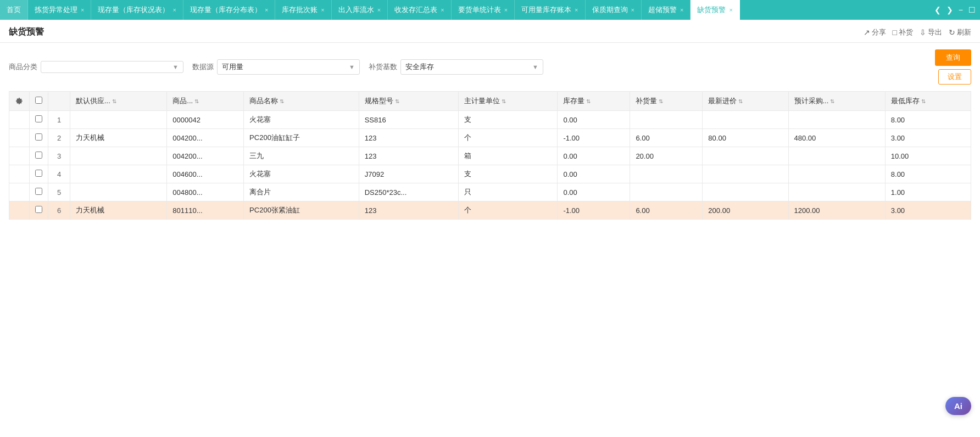 The height and width of the screenshot is (437, 980). Describe the element at coordinates (972, 10) in the screenshot. I see `tab-maximize-button: ☐` at that location.